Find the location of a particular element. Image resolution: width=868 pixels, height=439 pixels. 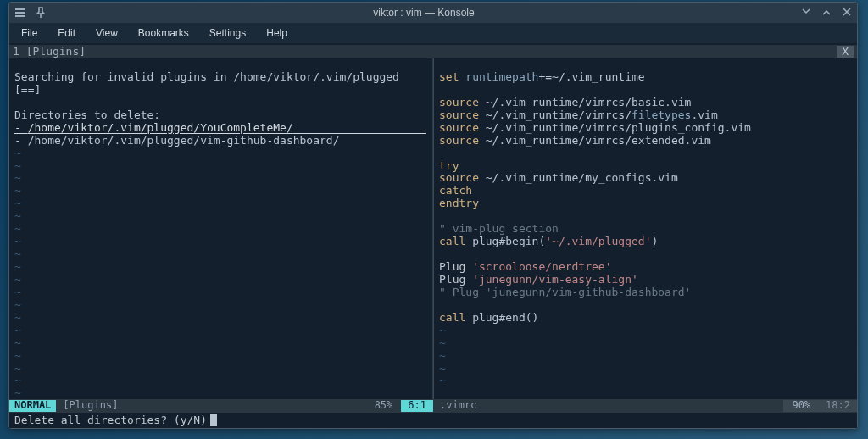

menu-view: View is located at coordinates (107, 33).